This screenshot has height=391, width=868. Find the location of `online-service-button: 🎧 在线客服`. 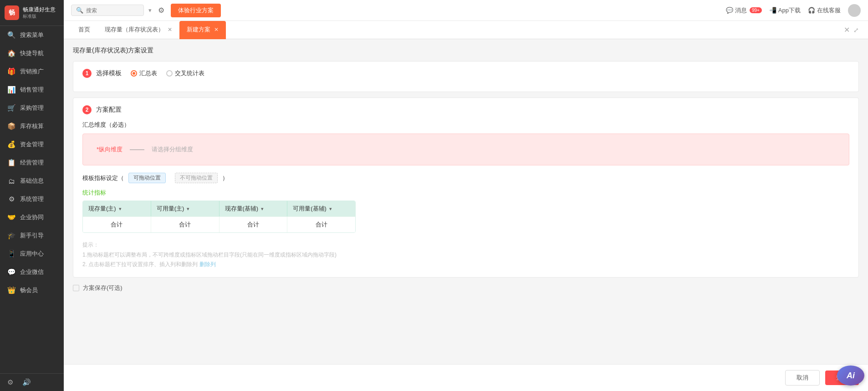

online-service-button: 🎧 在线客服 is located at coordinates (824, 10).